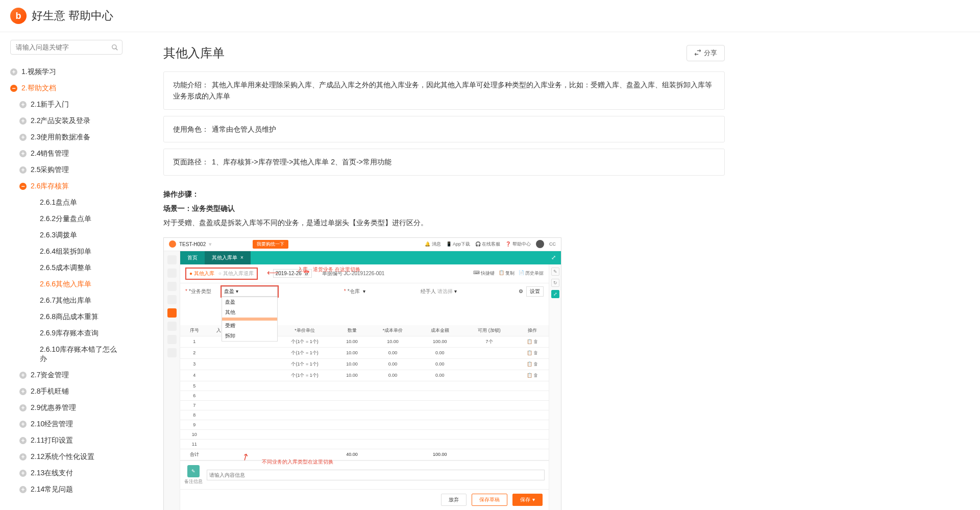 This screenshot has width=980, height=510. Describe the element at coordinates (228, 258) in the screenshot. I see `ss-tab-form: 其他入库单×` at that location.